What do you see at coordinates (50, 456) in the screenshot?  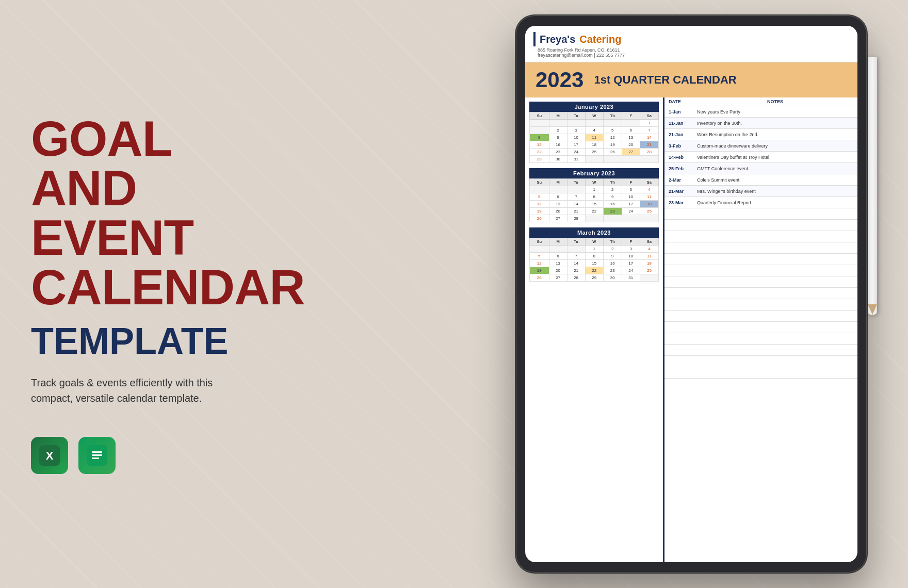 I see `svg-text: X` at bounding box center [50, 456].